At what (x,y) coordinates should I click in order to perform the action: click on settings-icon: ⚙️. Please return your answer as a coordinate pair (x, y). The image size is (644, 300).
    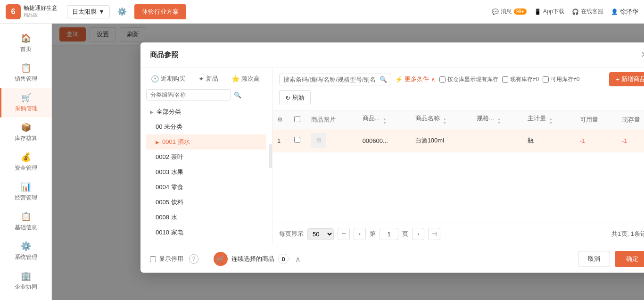
    Looking at the image, I should click on (122, 12).